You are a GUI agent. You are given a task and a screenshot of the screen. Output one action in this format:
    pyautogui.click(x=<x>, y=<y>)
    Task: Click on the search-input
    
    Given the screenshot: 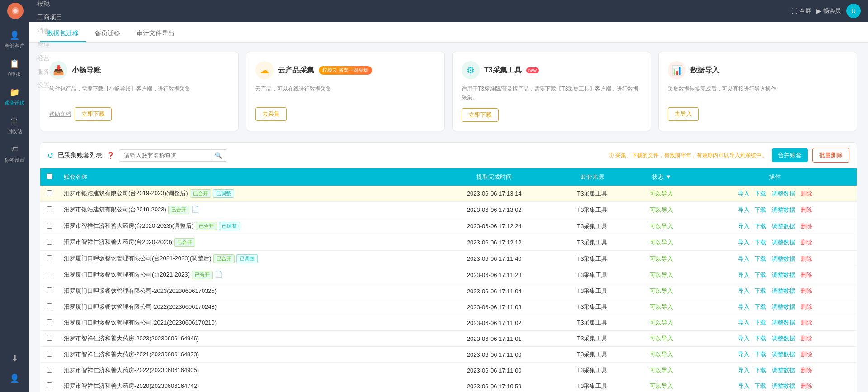 What is the action you would take?
    pyautogui.click(x=165, y=156)
    